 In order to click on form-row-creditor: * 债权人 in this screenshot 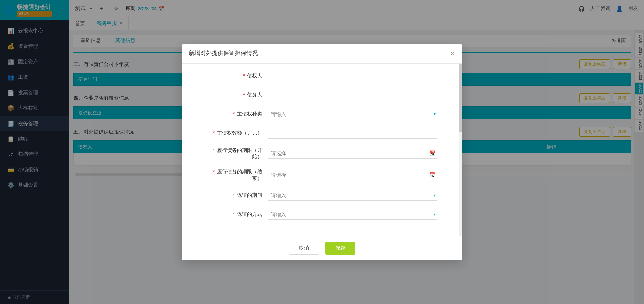, I will do `click(320, 76)`.